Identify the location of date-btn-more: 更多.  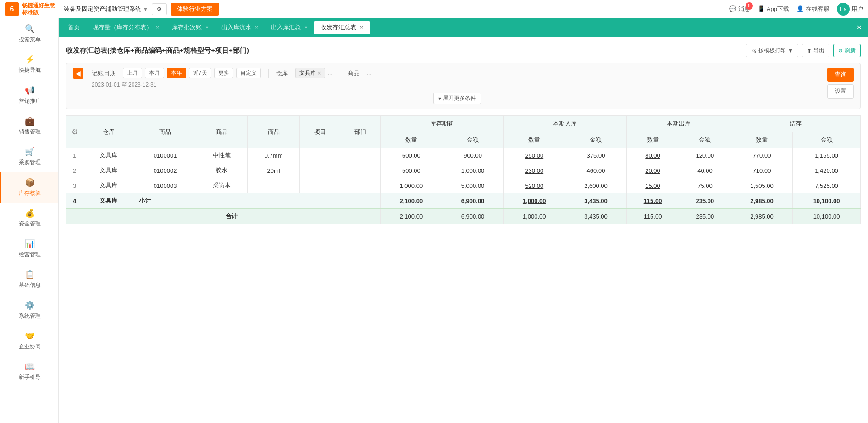
(224, 73).